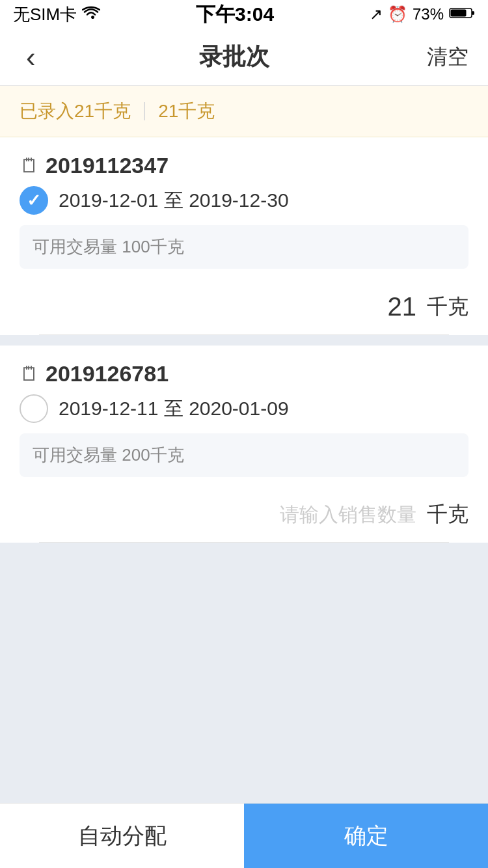  I want to click on status-time: 下午3:04, so click(235, 14).